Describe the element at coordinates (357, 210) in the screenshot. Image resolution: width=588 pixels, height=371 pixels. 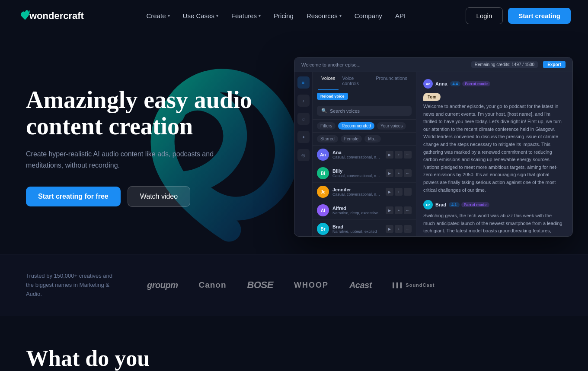
I see `voice-info-alfred: Alfred Narrative, deep, excessive` at that location.